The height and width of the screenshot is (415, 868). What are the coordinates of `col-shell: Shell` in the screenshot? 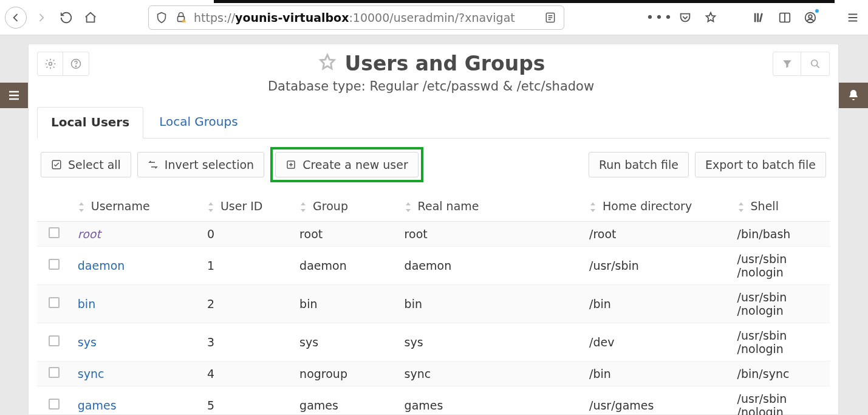 It's located at (781, 207).